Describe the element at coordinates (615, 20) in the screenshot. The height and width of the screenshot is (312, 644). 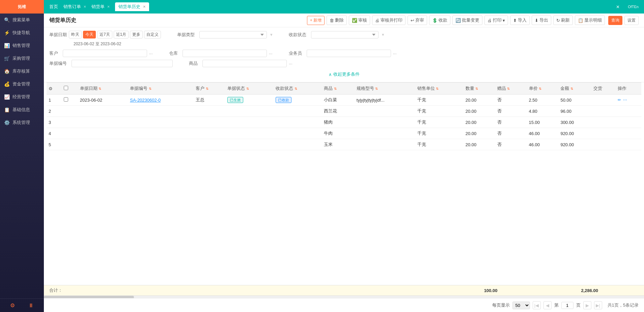
I see `query-button: 查询` at that location.